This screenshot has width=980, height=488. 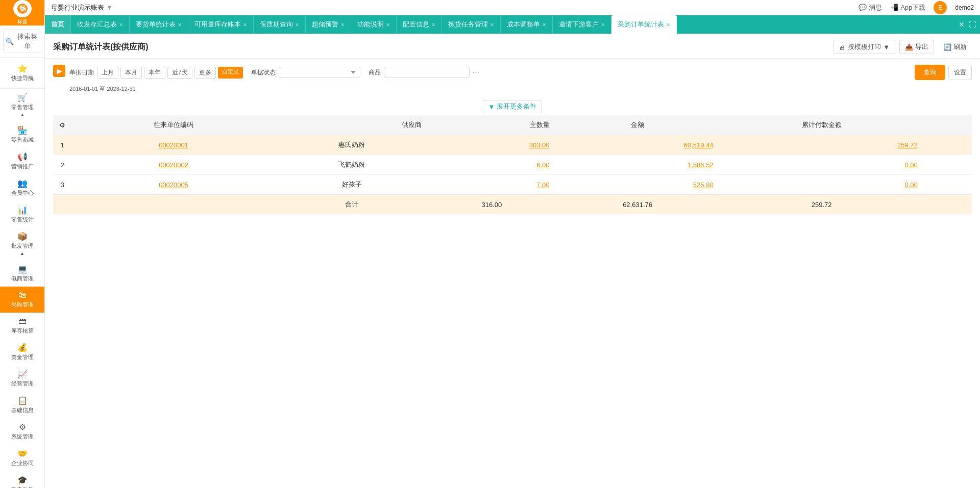 What do you see at coordinates (965, 8) in the screenshot?
I see `user-name: demo2` at bounding box center [965, 8].